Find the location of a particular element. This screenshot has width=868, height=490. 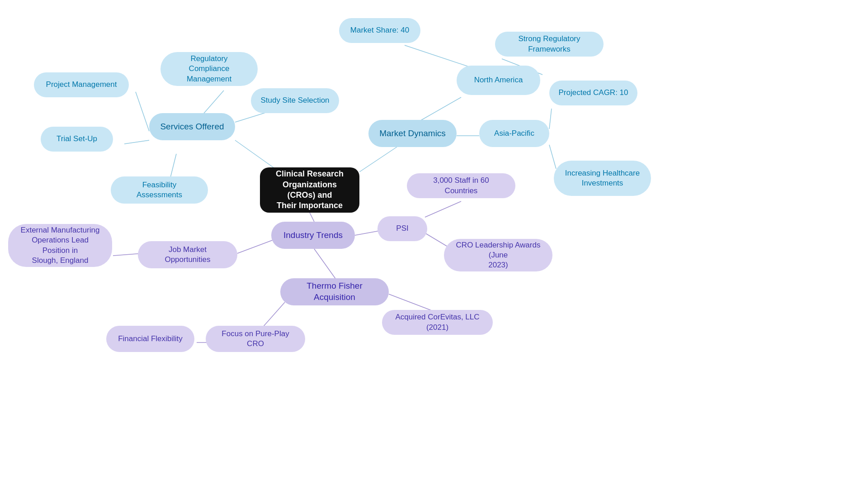

thermo-fisher-label: Thermo Fisher Acquisition is located at coordinates (335, 291).